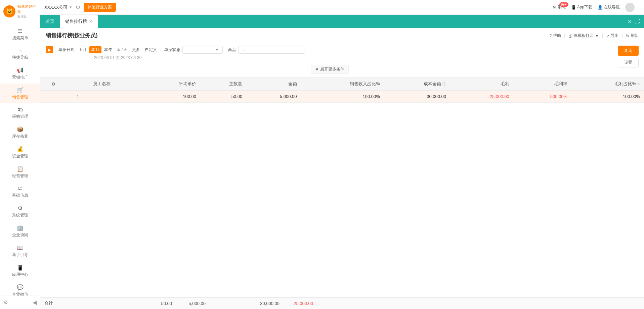 The image size is (644, 309). I want to click on tab-home: 首页, so click(50, 21).